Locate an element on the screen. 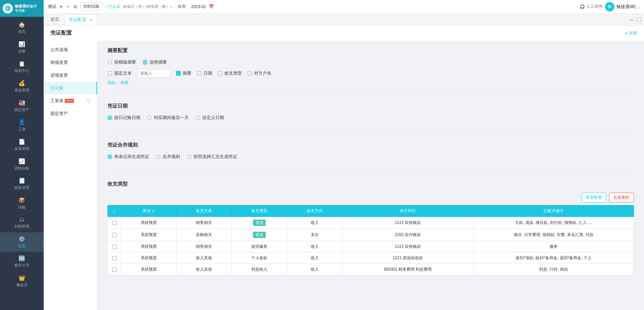 The width and height of the screenshot is (644, 310). update-count-button: 更新数量 is located at coordinates (594, 198).